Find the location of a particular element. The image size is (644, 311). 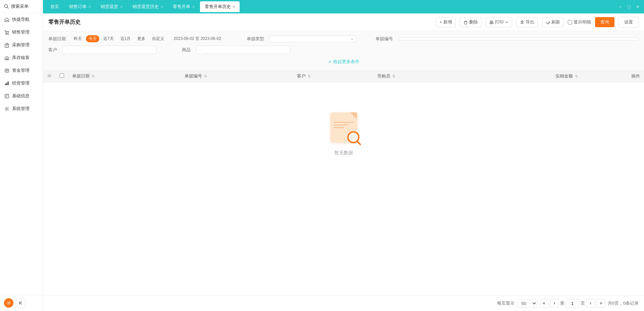

type-filter-label: 单据类型 is located at coordinates (255, 39).